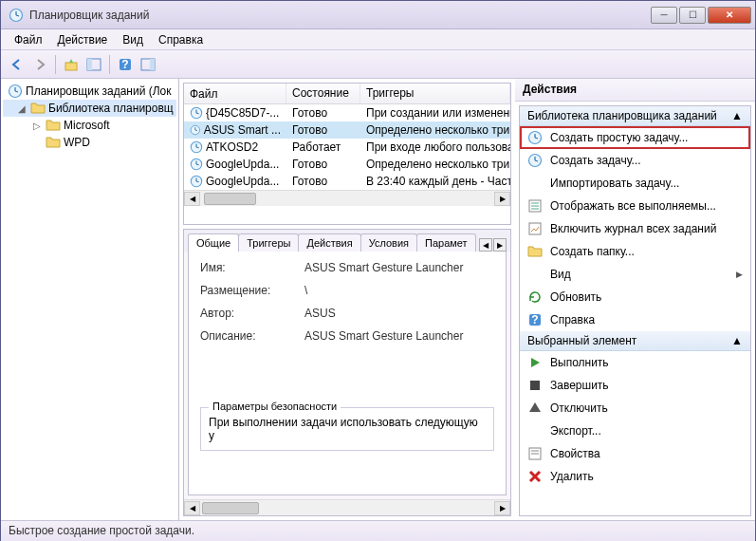  Describe the element at coordinates (347, 94) in the screenshot. I see `task-list-header: Файл Состояние Триггеры` at that location.